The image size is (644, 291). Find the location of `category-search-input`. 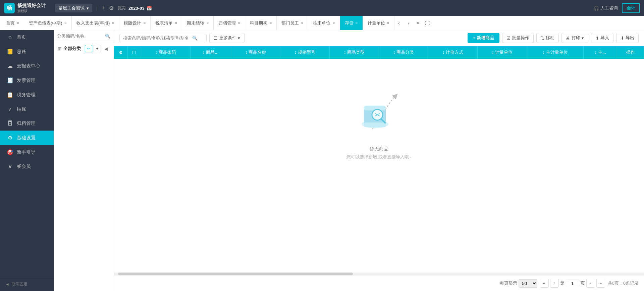

category-search-input is located at coordinates (80, 36).